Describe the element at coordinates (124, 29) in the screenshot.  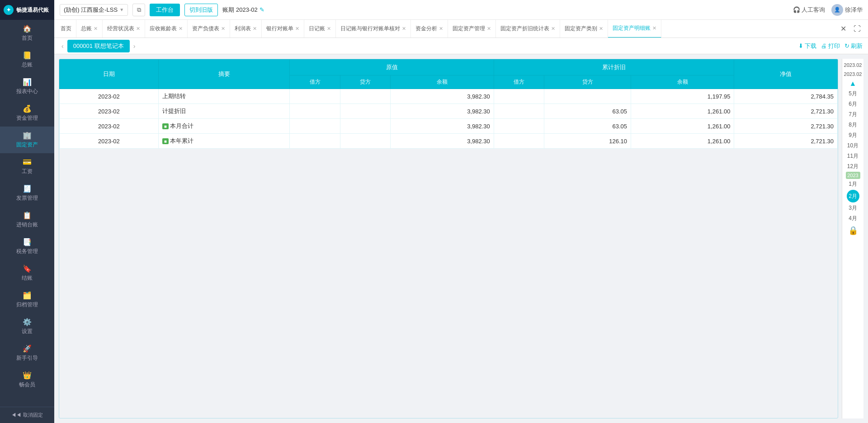
I see `tab-business: 经营状况表 ✕` at that location.